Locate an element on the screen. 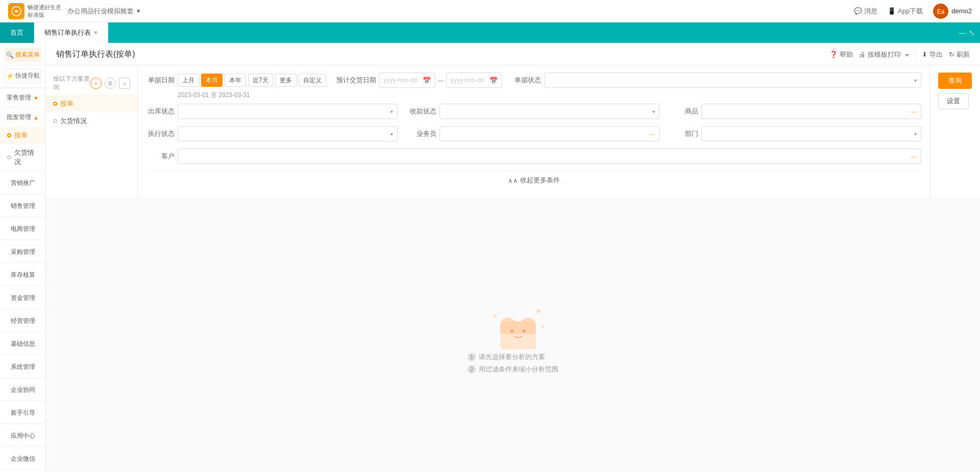  sidebar-purchase-label: 采购管理 is located at coordinates (23, 252).